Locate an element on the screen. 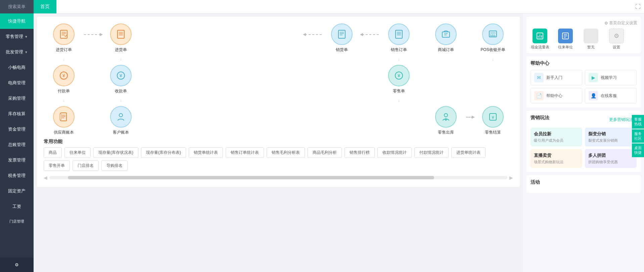  home-tab: 首页 is located at coordinates (45, 7).